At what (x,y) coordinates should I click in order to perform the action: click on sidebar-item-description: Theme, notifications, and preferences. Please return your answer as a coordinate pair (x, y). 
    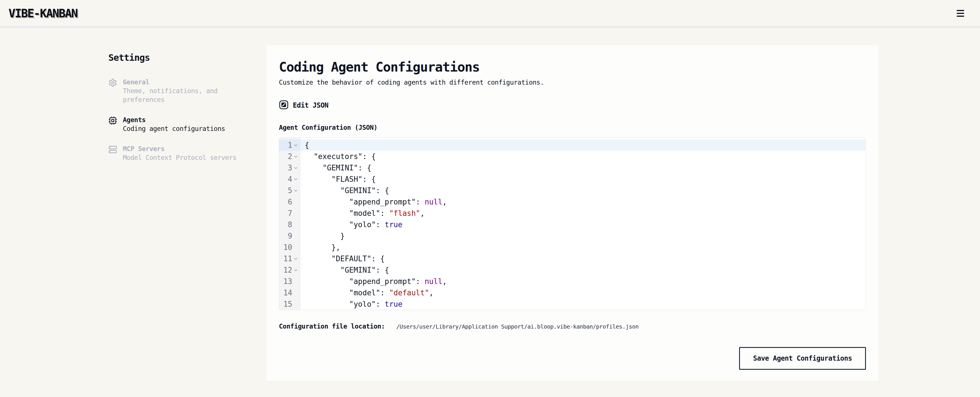
    Looking at the image, I should click on (184, 96).